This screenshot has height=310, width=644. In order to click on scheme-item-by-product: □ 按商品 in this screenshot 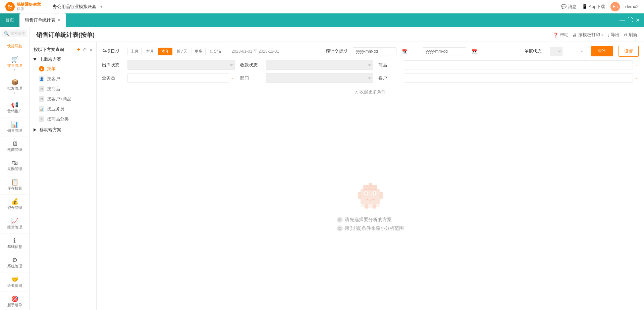, I will do `click(63, 89)`.